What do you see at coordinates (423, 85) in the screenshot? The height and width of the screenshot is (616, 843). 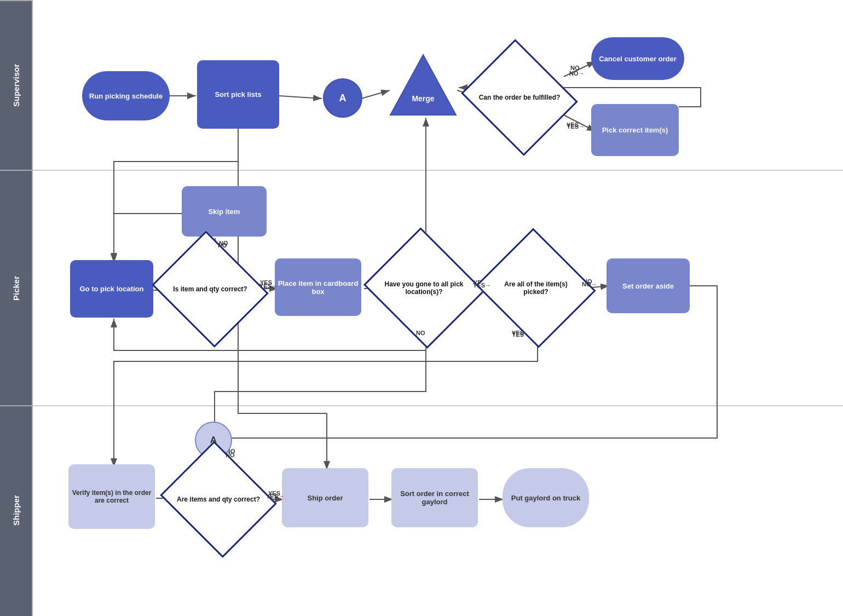 I see `merge-triangle: Merge` at bounding box center [423, 85].